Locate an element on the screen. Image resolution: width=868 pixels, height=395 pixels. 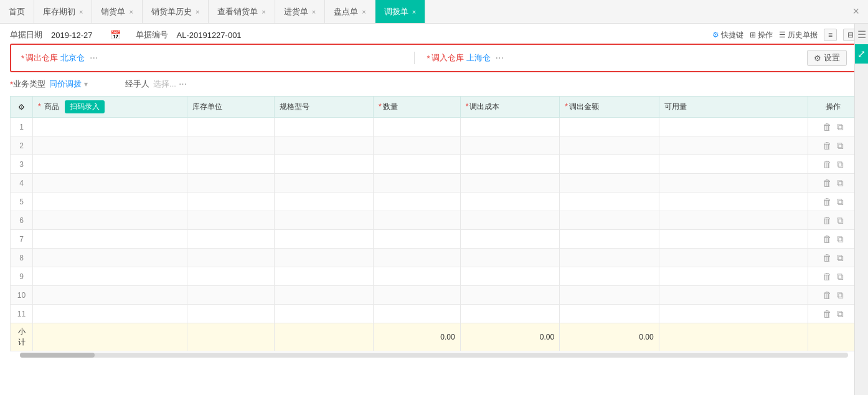
sidebar-expand-icon: ⤢ is located at coordinates (862, 54).